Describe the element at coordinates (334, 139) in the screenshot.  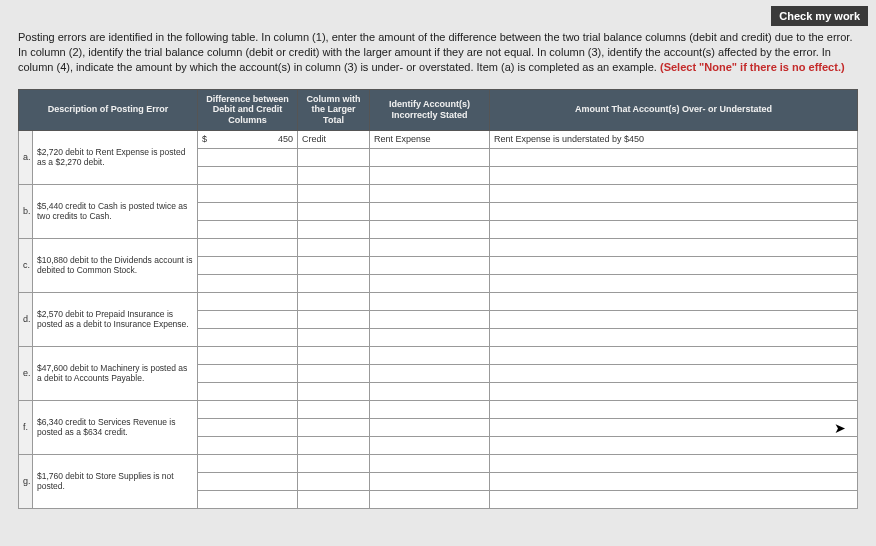
I see `larger-total-input: Credit` at that location.